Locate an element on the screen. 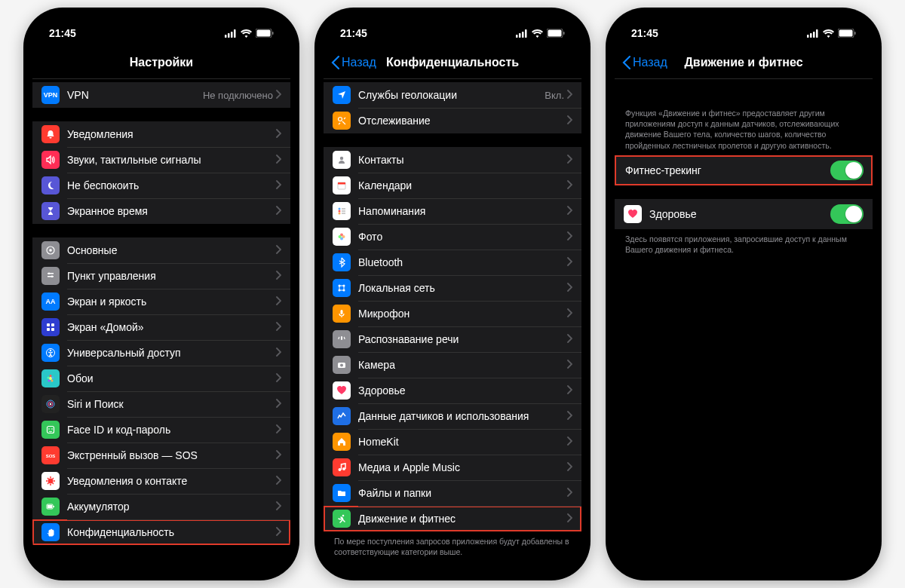 This screenshot has width=905, height=588. bell-icon is located at coordinates (51, 134).